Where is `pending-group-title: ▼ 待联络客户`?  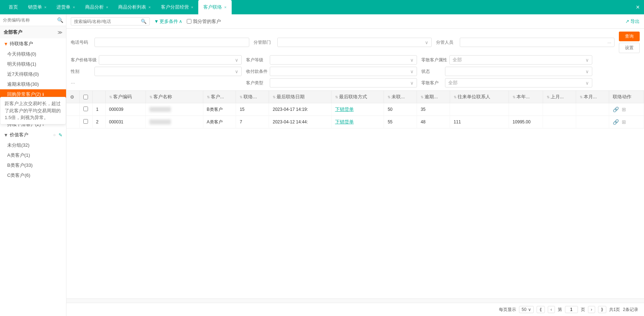
pending-group-title: ▼ 待联络客户 is located at coordinates (33, 44).